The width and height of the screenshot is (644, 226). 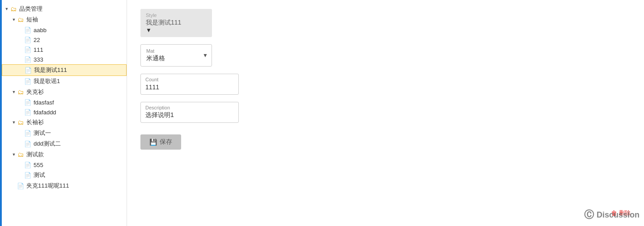 I want to click on tree-item-jake111: 📄夹克111呢呢111, so click(x=64, y=186).